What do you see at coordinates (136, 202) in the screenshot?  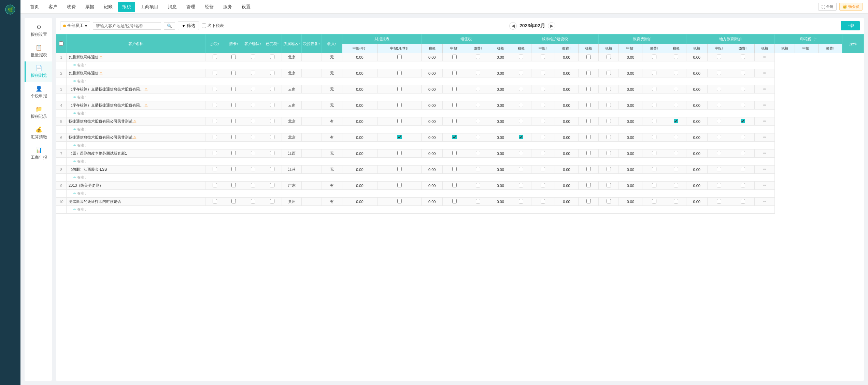 I see `client-name-cell: 测试斯套的凭证打印的时候是否` at bounding box center [136, 202].